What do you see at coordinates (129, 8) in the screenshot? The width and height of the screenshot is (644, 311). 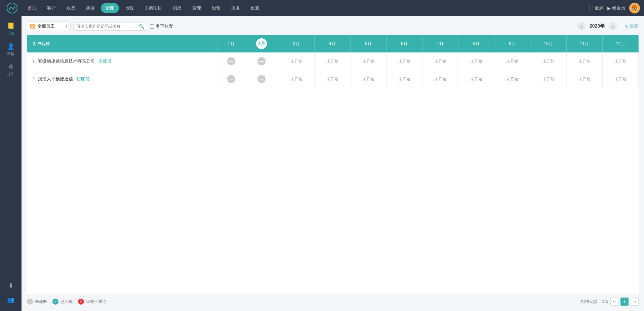 I see `nav-item-tax: 报税` at bounding box center [129, 8].